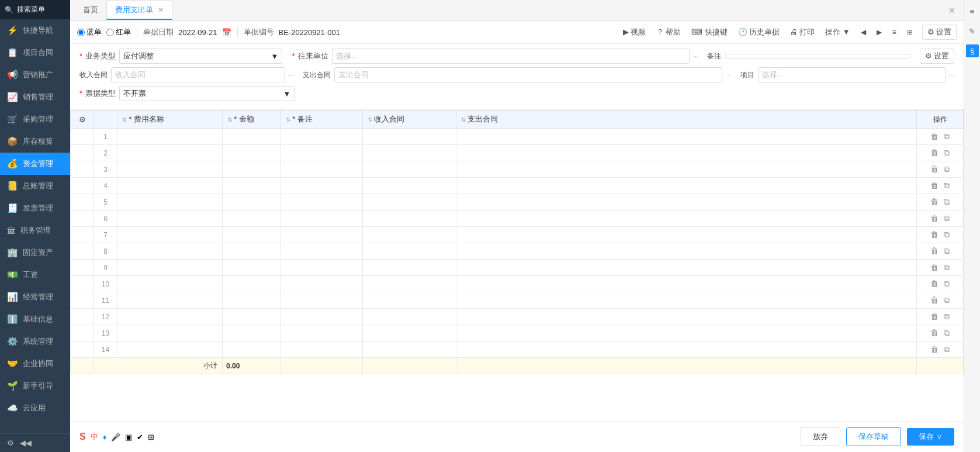  Describe the element at coordinates (687, 350) in the screenshot. I see `row-14-expense-contract` at that location.